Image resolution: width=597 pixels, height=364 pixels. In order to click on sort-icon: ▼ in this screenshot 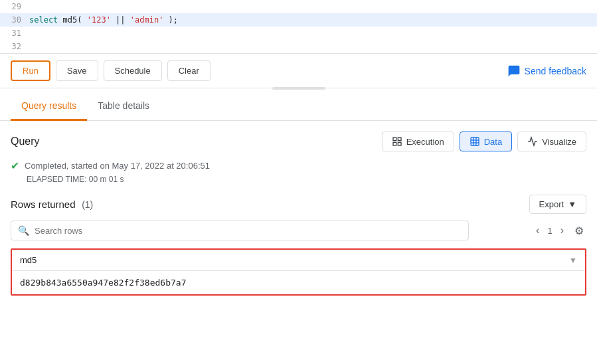, I will do `click(573, 260)`.